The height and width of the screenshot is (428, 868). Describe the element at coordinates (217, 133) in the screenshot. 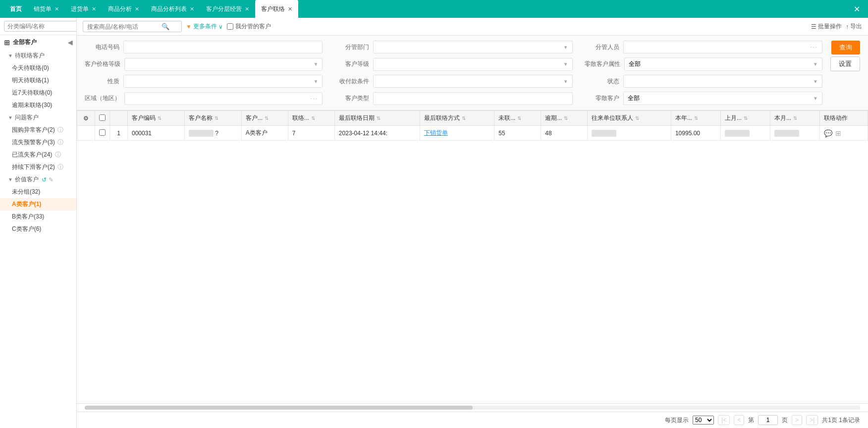

I see `row-name-suffix: ?` at that location.